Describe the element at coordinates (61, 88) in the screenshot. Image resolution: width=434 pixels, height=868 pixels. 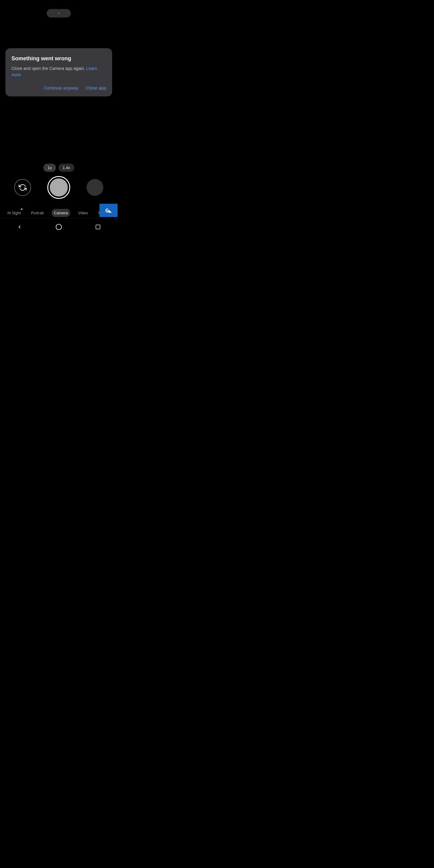
I see `continue-anyway-button: Continue anyway` at that location.